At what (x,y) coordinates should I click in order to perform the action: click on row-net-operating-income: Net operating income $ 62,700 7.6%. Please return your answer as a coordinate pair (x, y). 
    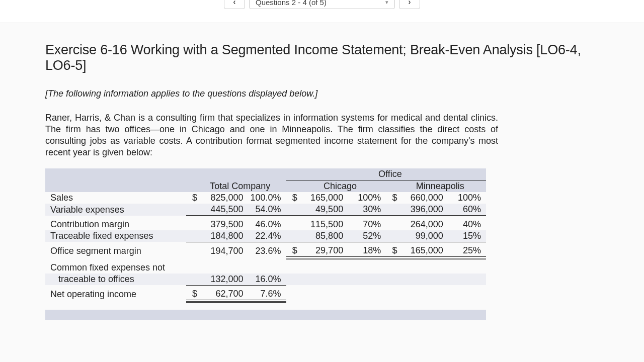
    Looking at the image, I should click on (266, 294).